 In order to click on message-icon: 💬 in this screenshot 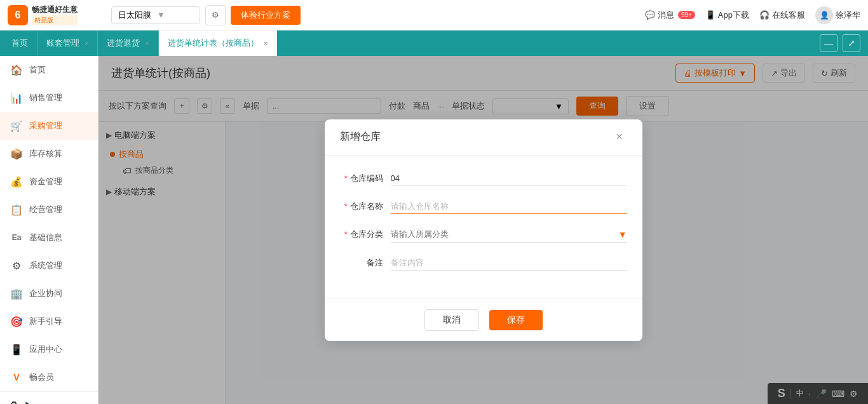, I will do `click(650, 15)`.